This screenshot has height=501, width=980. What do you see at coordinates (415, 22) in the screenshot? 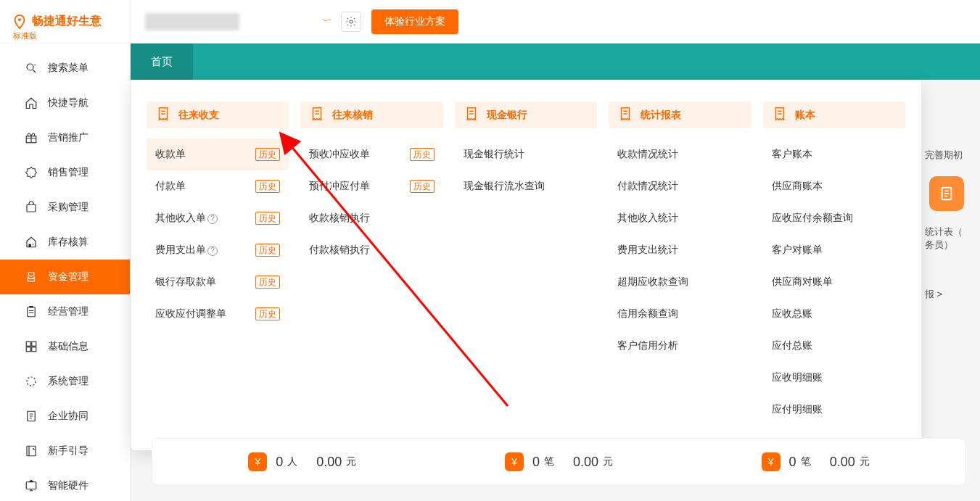
I see `industry-plan-button: 体验行业方案` at bounding box center [415, 22].